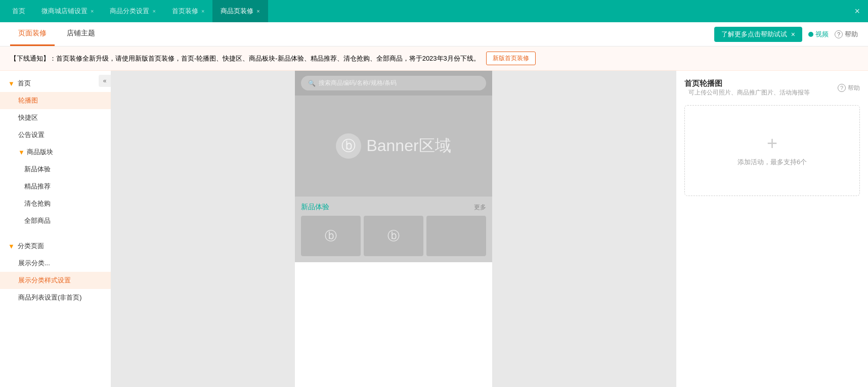  Describe the element at coordinates (511, 59) in the screenshot. I see `new-home-decoration-button: 新版首页装修` at that location.